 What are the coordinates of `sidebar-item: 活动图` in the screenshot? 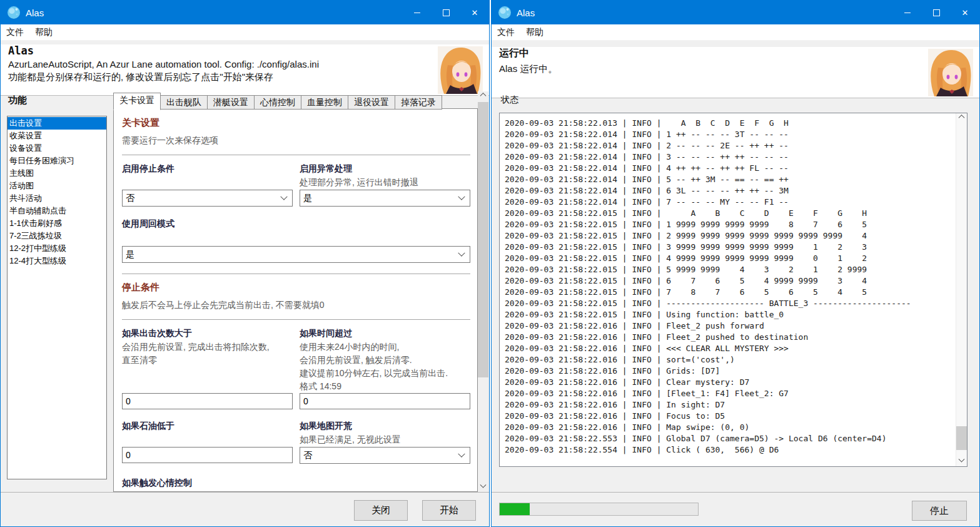 It's located at (57, 186).